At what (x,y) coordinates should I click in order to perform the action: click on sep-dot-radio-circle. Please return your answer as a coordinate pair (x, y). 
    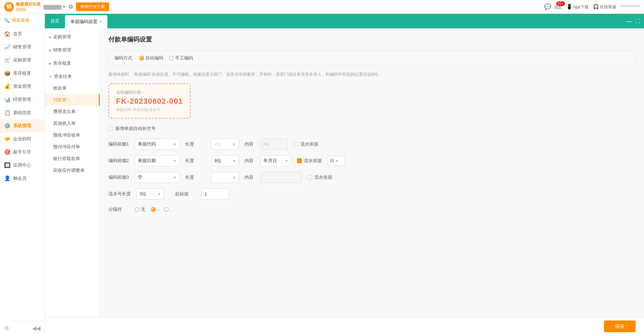
    Looking at the image, I should click on (166, 210).